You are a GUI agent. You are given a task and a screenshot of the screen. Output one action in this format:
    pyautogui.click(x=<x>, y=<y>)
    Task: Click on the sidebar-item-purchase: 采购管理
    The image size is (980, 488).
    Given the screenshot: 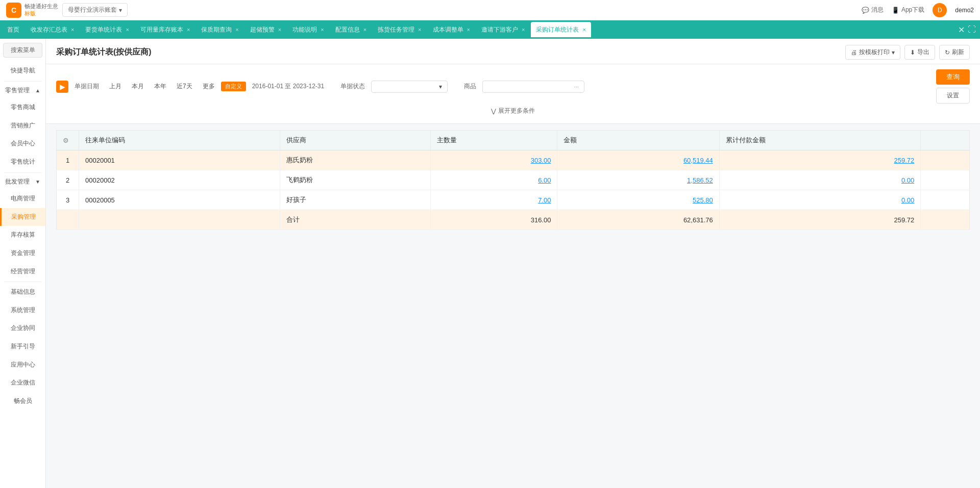 What is the action you would take?
    pyautogui.click(x=22, y=217)
    